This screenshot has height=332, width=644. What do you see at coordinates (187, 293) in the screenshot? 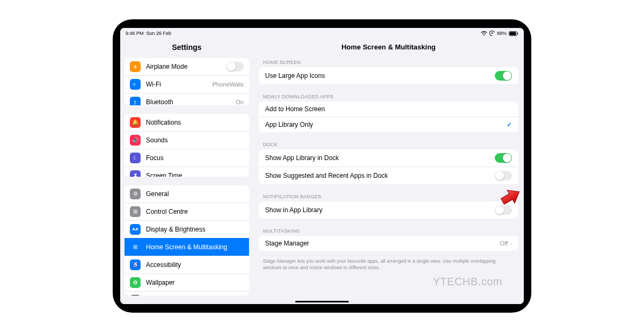
I see `sidebar-item-siri: ◉ Siri & Search` at bounding box center [187, 293].